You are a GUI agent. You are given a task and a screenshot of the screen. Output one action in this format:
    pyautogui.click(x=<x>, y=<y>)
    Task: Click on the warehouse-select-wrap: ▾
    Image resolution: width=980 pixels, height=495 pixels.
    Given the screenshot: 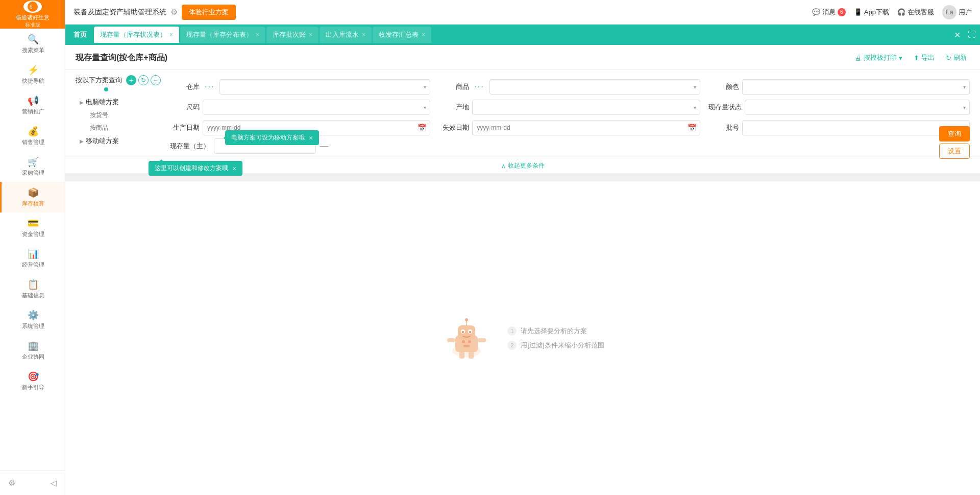 What is the action you would take?
    pyautogui.click(x=325, y=87)
    